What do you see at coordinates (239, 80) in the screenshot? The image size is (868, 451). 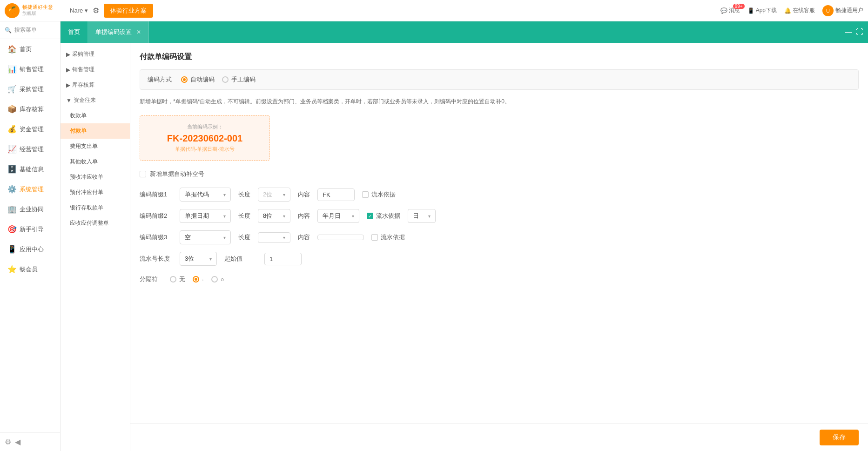 I see `manual-code-radio: 手工编码` at bounding box center [239, 80].